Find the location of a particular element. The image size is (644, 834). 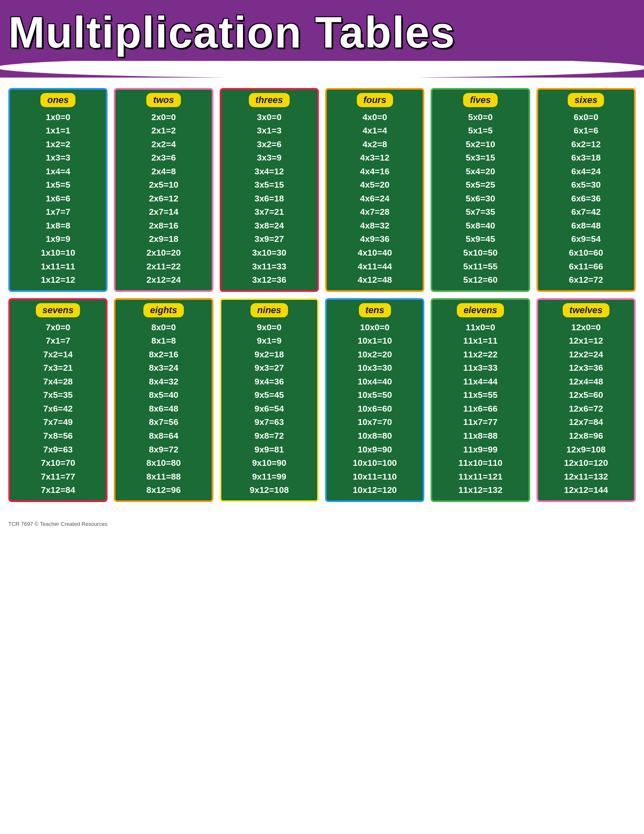

table-label-eights: eights is located at coordinates (163, 310).